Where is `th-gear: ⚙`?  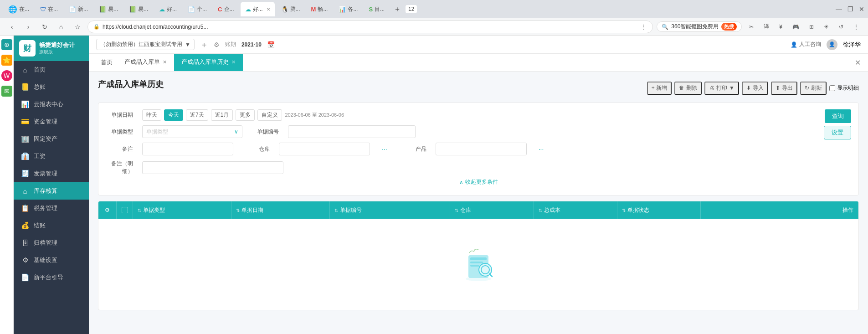 th-gear: ⚙ is located at coordinates (108, 210).